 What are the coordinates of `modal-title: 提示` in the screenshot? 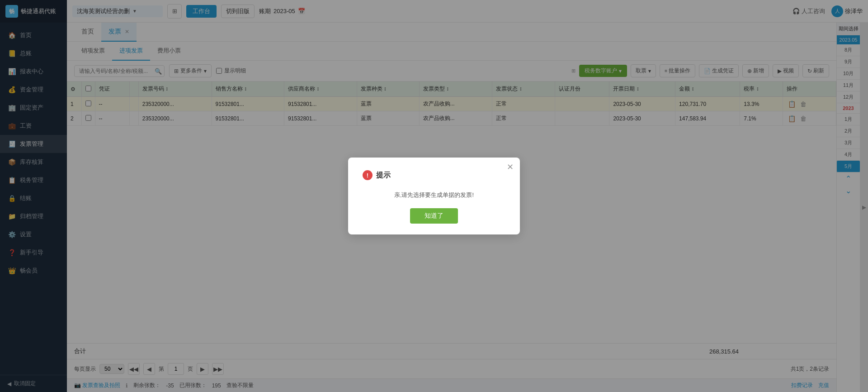 It's located at (383, 176).